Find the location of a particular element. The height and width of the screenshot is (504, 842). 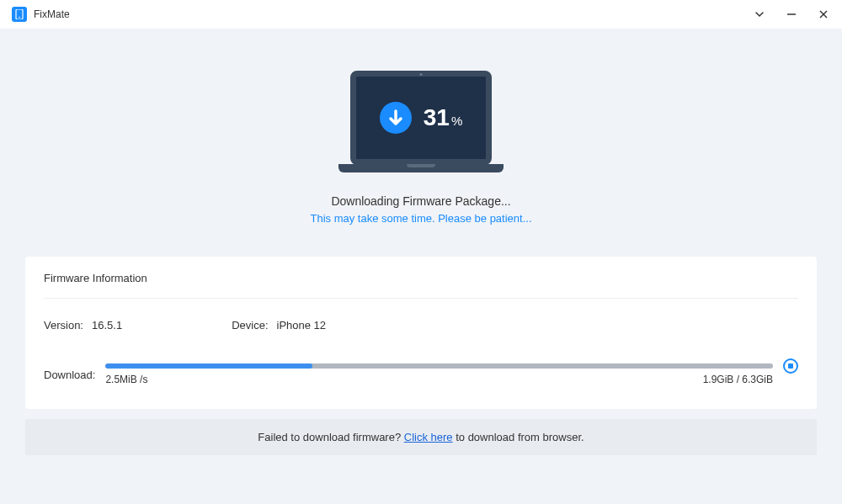

version-label: Version: is located at coordinates (64, 325).